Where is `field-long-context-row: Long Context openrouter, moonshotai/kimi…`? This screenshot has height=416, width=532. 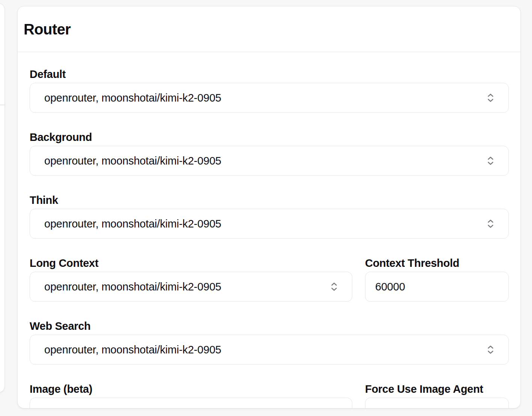 field-long-context-row: Long Context openrouter, moonshotai/kimi… is located at coordinates (269, 280).